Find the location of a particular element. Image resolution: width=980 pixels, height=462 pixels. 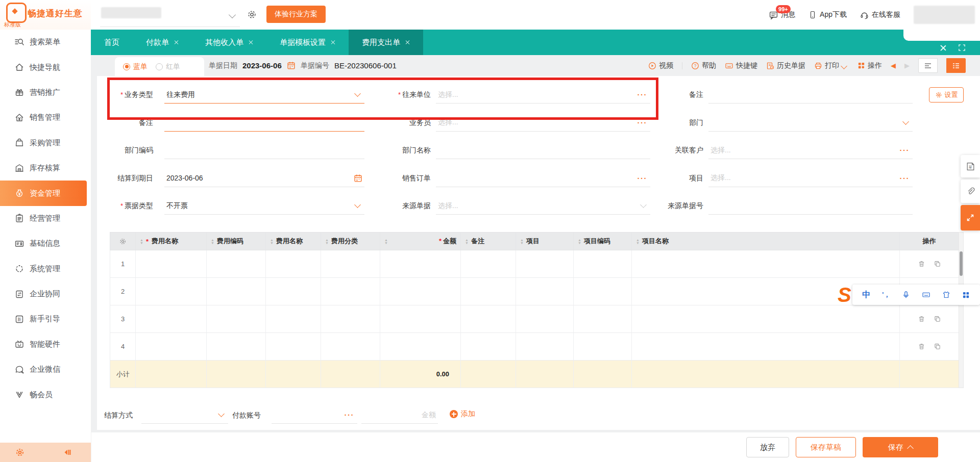

close-all-tabs-icon is located at coordinates (943, 48).